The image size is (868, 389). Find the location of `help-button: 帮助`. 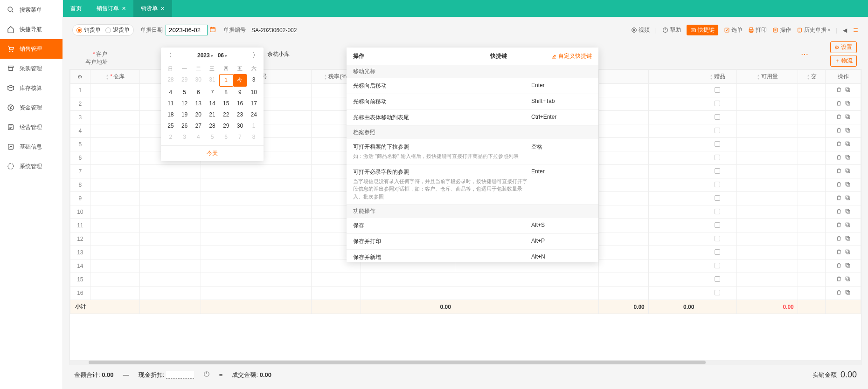

help-button: 帮助 is located at coordinates (672, 30).